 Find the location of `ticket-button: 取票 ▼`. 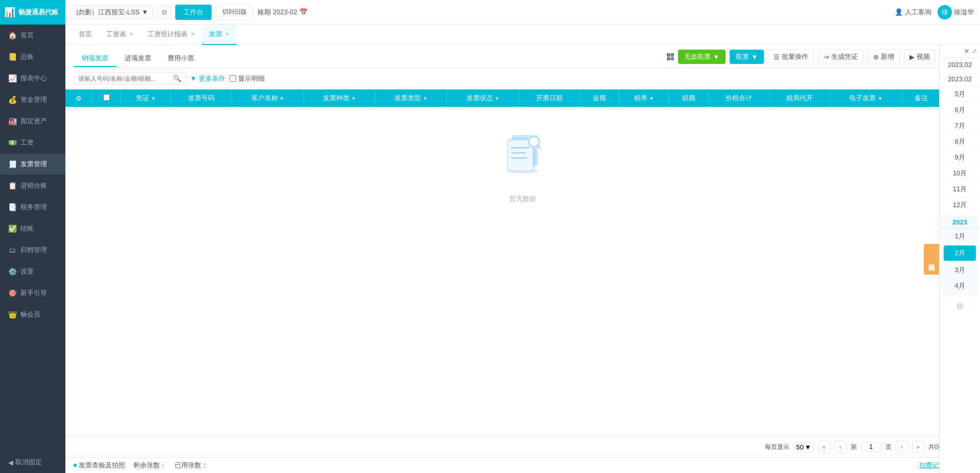

ticket-button: 取票 ▼ is located at coordinates (747, 57).